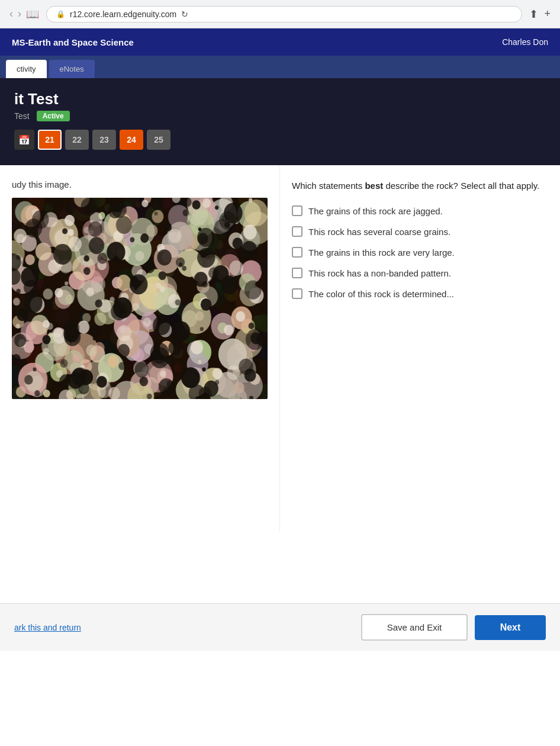  I want to click on address-bar: 🔒 r12.core.learn.edgenuity.com ↻, so click(284, 14).